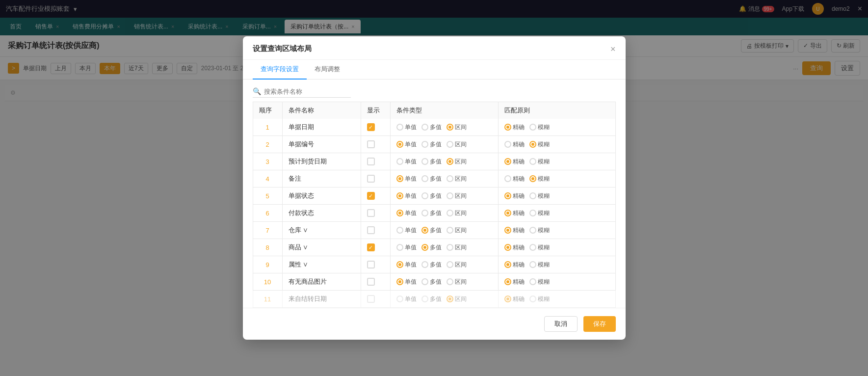 This screenshot has width=868, height=376. Describe the element at coordinates (322, 104) in the screenshot. I see `col-name: 条件名称` at that location.